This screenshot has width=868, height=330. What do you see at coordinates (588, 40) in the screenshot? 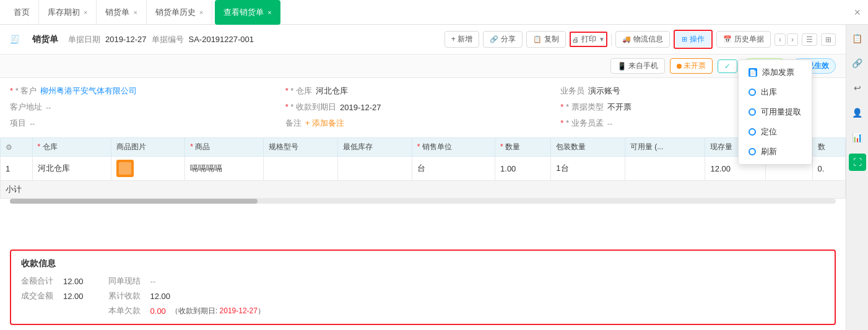
I see `print-button: 🖨 打印 ▼` at bounding box center [588, 40].